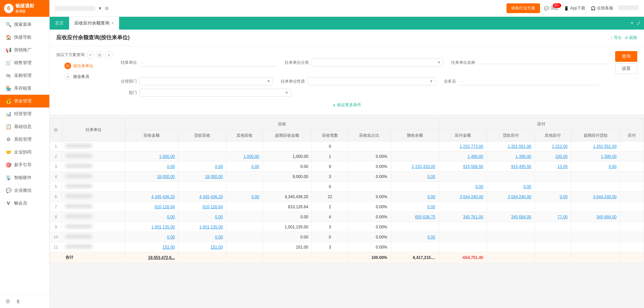 The height and width of the screenshot is (308, 644). I want to click on sidebar-item-wechat: 💬 企业微信, so click(25, 190).